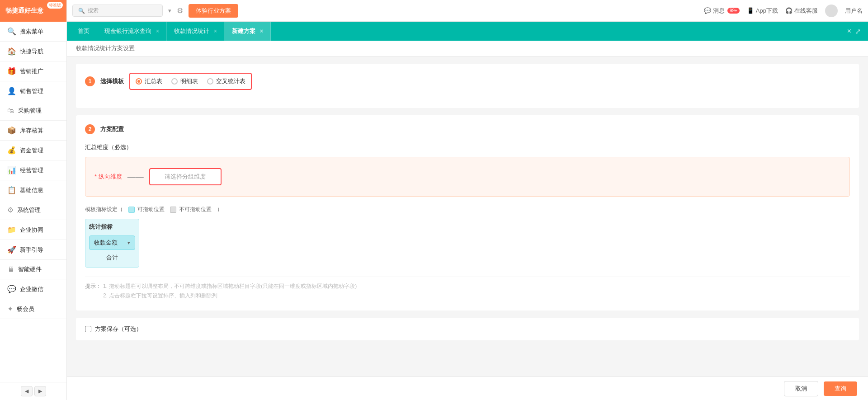 The height and width of the screenshot is (400, 868). What do you see at coordinates (722, 11) in the screenshot?
I see `notification-item: 💬 消息 99+` at bounding box center [722, 11].